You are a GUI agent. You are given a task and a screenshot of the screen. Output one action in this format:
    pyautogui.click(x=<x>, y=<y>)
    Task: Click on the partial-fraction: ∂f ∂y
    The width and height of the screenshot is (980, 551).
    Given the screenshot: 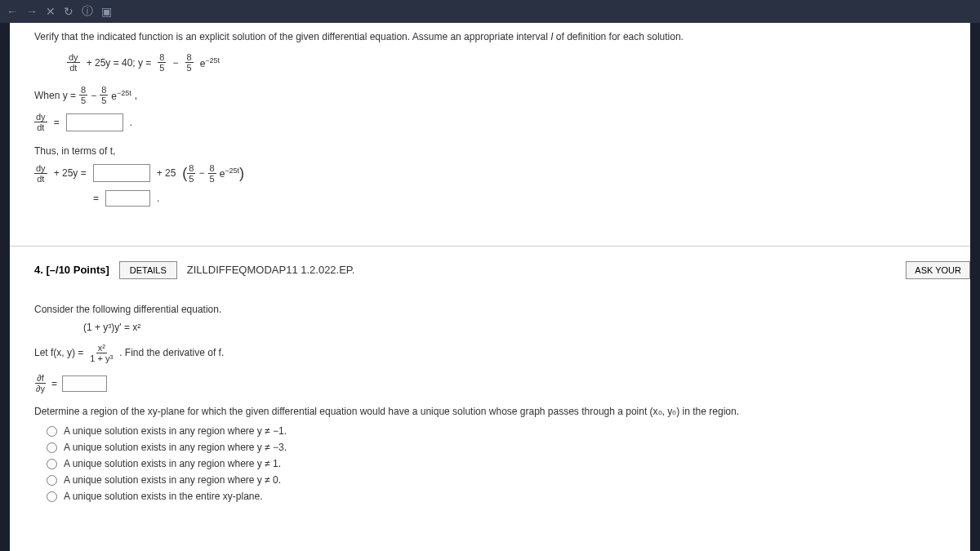 What is the action you would take?
    pyautogui.click(x=41, y=384)
    